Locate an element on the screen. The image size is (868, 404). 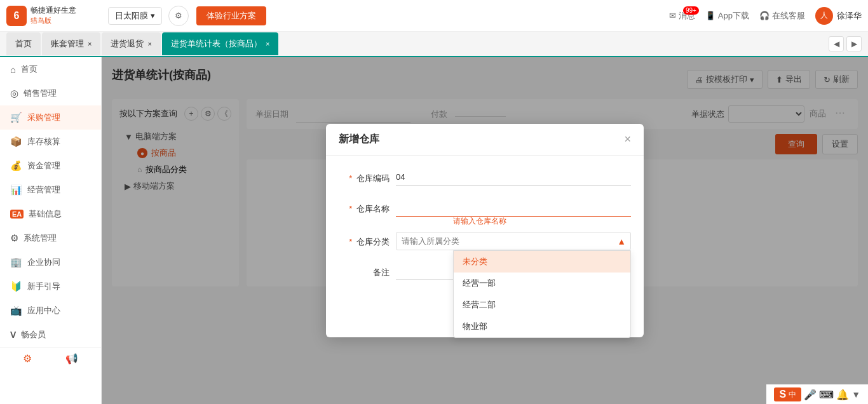
logo-icon: 6 is located at coordinates (17, 16).